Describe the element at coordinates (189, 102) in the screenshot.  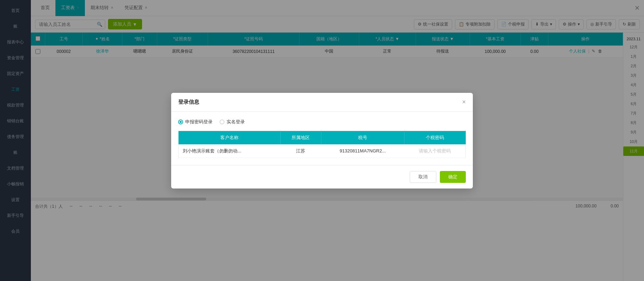
I see `dialog-title: 登录信息` at that location.